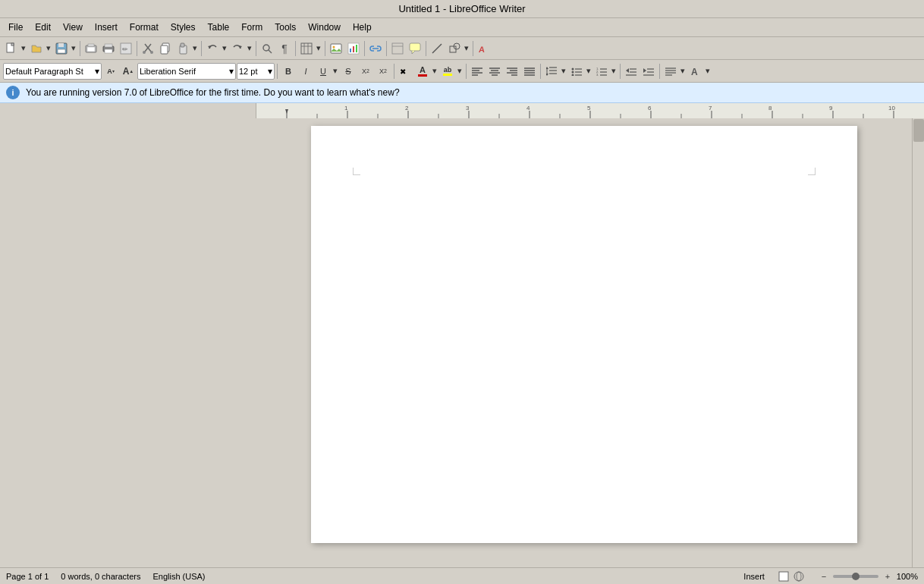 This screenshot has height=584, width=924. What do you see at coordinates (831, 108) in the screenshot?
I see `svg-text: 9` at bounding box center [831, 108].